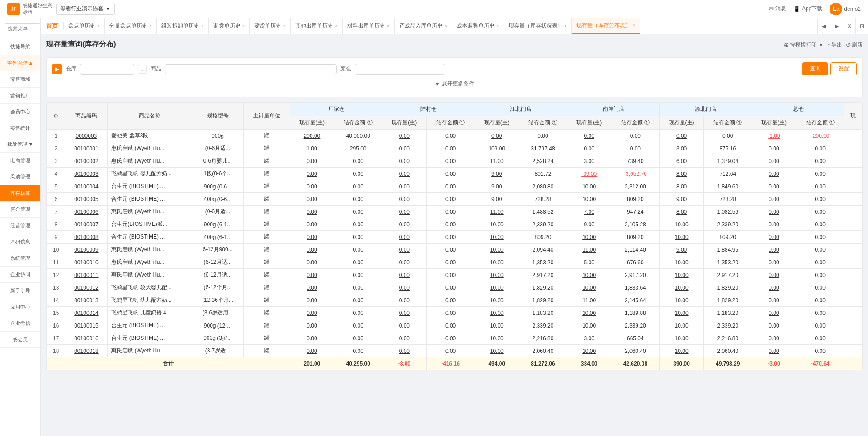 Image resolution: width=868 pixels, height=436 pixels. What do you see at coordinates (682, 199) in the screenshot?
I see `cell-c5-qty: 9.00` at bounding box center [682, 199].